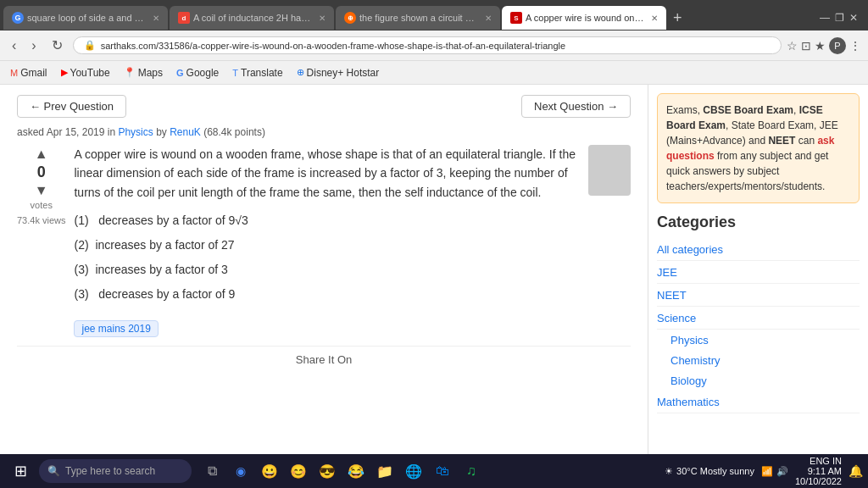 This screenshot has height=488, width=868. I want to click on category-chemistry-link: Chemistry, so click(695, 361).